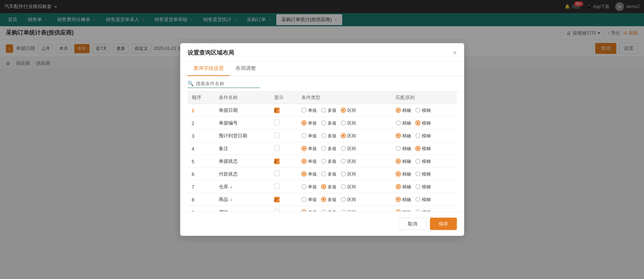 This screenshot has height=279, width=644. I want to click on modal-tabs: 查询字段设置 布局调整, so click(322, 66).